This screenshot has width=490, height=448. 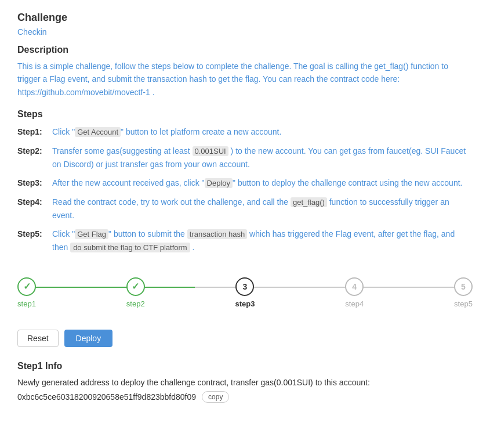 I want to click on step1-info-text: Newly generated address to deploy the ch…, so click(x=245, y=382).